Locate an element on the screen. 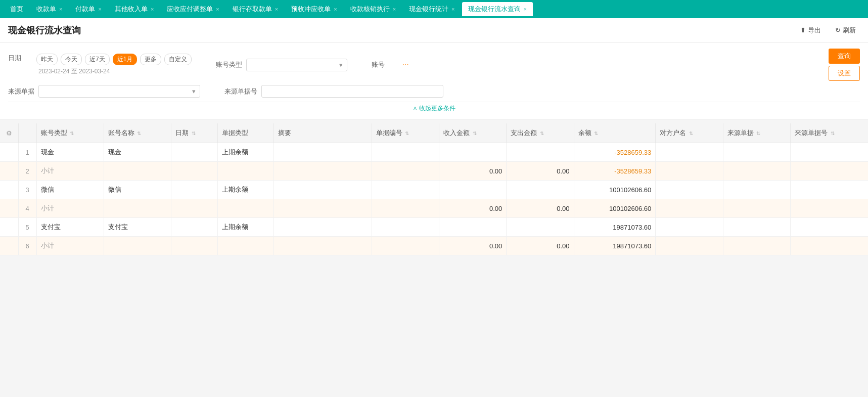 This screenshot has height=397, width=868. collapse-conditions-btn: ∧ 收起更多条件 is located at coordinates (434, 108).